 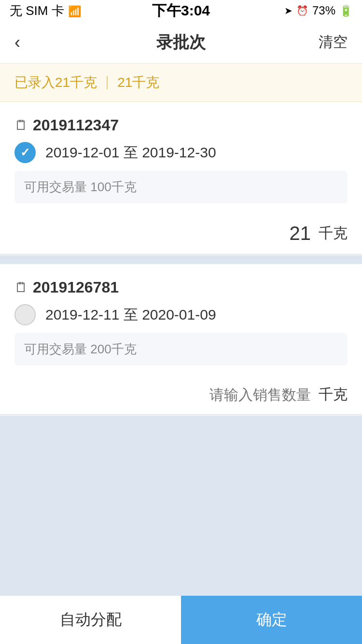 I want to click on batch-2-number: 2019126781, so click(x=76, y=288).